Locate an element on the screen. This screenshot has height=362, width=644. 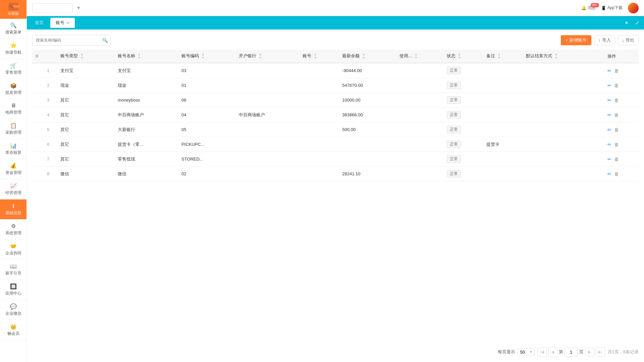
page-input is located at coordinates (571, 352).